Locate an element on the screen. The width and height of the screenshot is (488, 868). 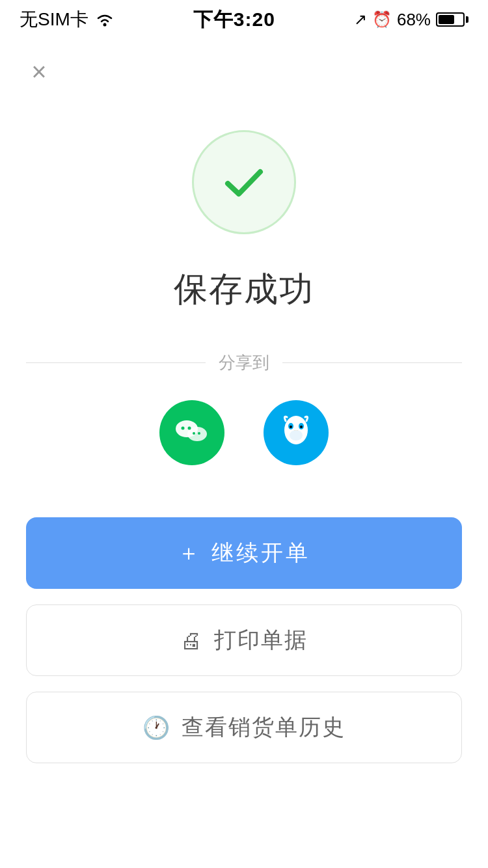
print-label: 打印单据 is located at coordinates (261, 640).